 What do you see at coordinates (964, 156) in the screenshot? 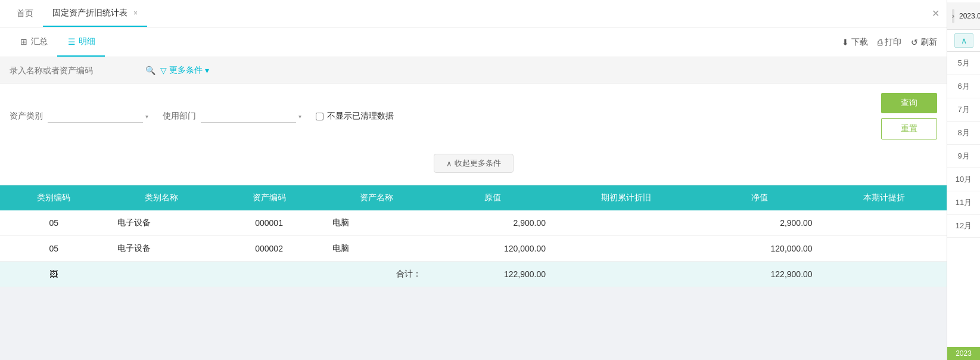
I see `sidebar-month-9: 9月` at bounding box center [964, 156].